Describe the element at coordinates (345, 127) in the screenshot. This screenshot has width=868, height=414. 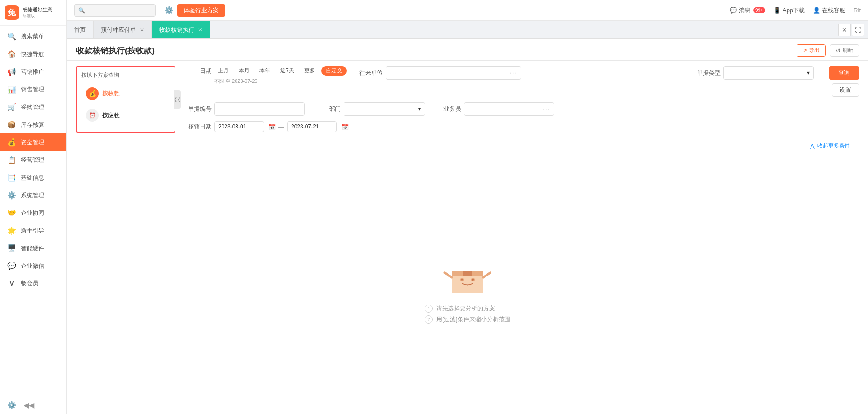
I see `verify-end-calendar-icon: 📅` at that location.